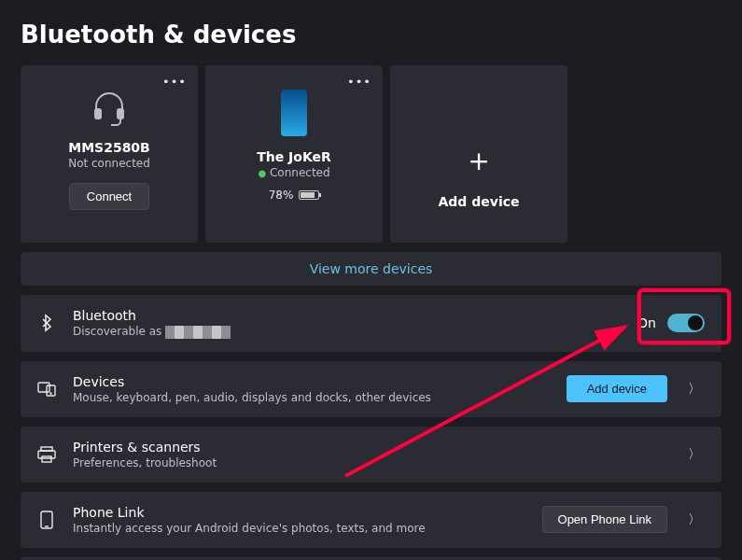  Describe the element at coordinates (370, 447) in the screenshot. I see `printers-title: Printers & scanners` at that location.